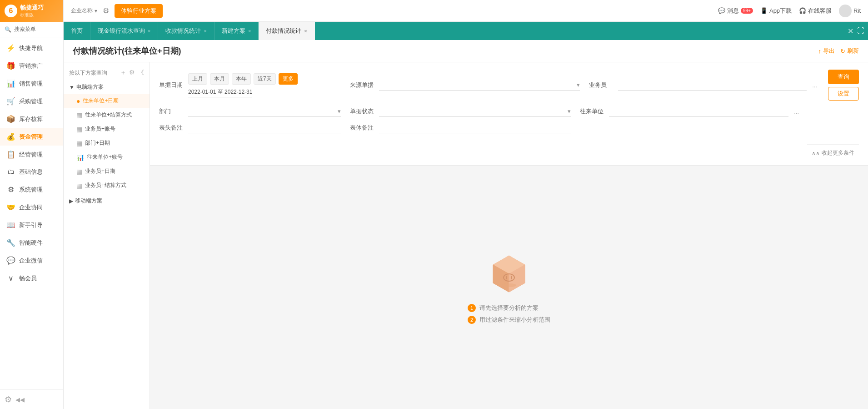 The width and height of the screenshot is (868, 409). What do you see at coordinates (32, 48) in the screenshot?
I see `sidebar-item-quick-nav: ⚡ 快捷导航` at bounding box center [32, 48].